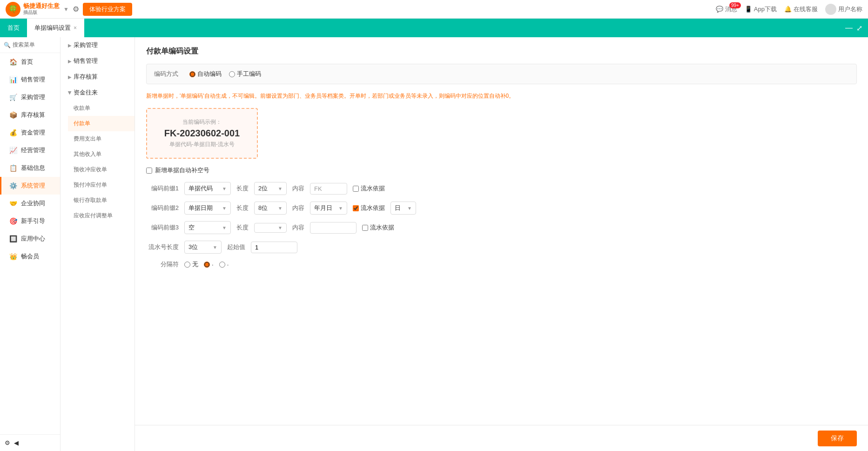 The width and height of the screenshot is (868, 451). Describe the element at coordinates (202, 144) in the screenshot. I see `code-preview-sub: 单据代码-单据日期-流水号` at that location.